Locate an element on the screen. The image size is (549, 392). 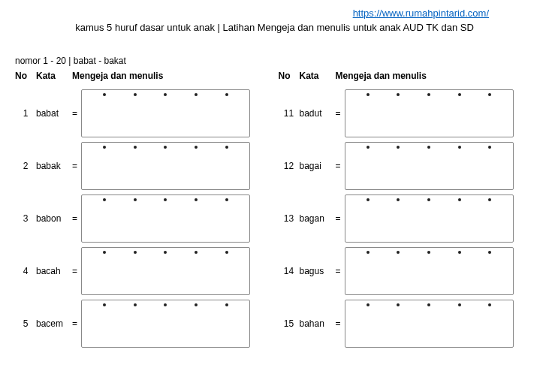
row-number: 14 is located at coordinates (289, 271).